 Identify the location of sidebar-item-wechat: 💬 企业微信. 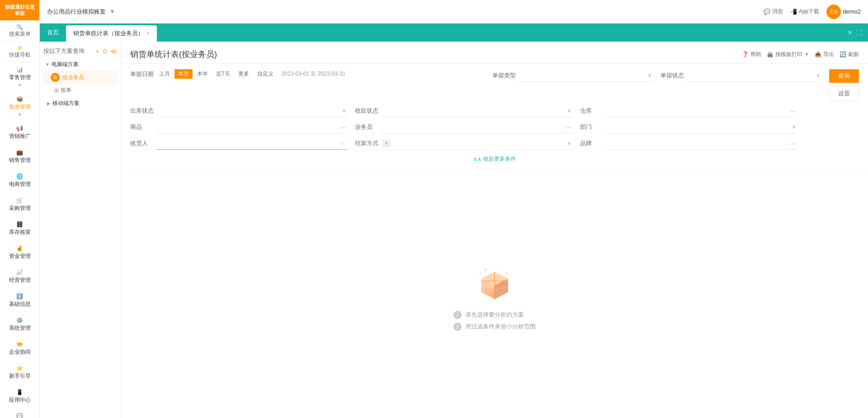
(20, 413).